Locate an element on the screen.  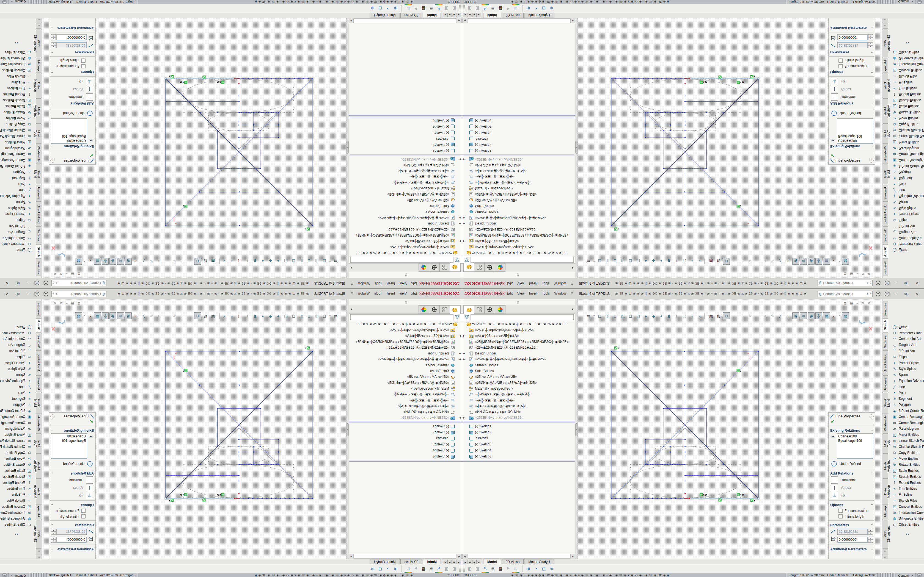
menu-file: File is located at coordinates (499, 284).